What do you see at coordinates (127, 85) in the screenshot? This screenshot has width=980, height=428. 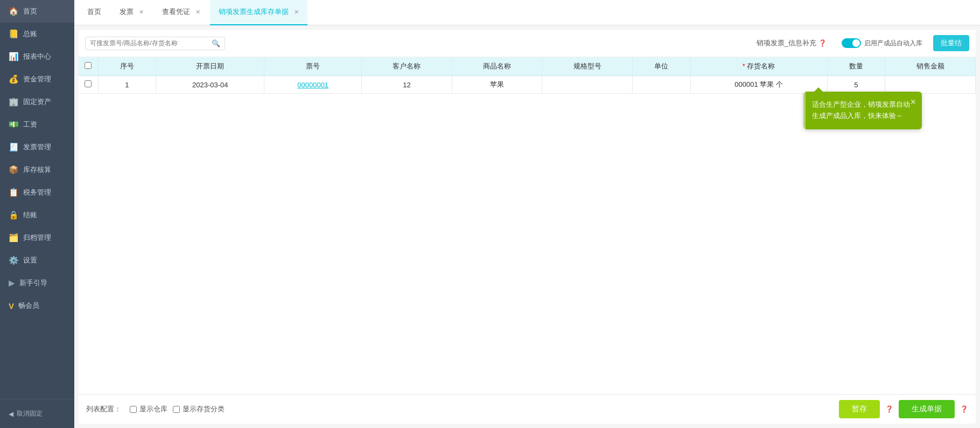 I see `row-seq: 1` at bounding box center [127, 85].